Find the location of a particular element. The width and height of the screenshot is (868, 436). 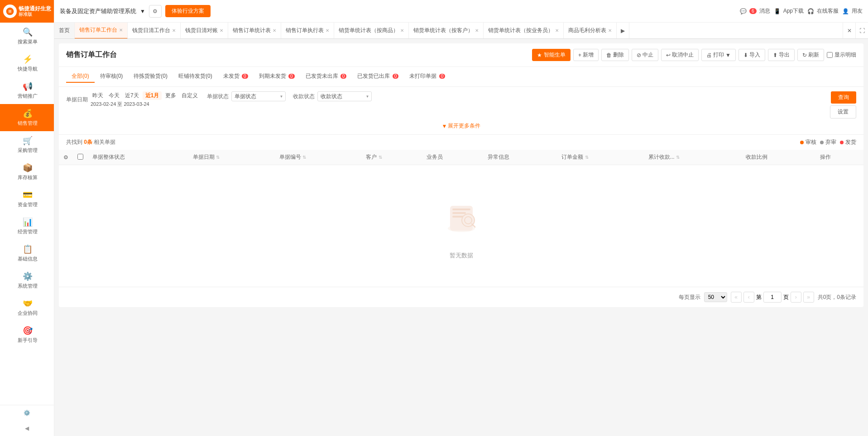

setting-btn: 设置 is located at coordinates (843, 112).